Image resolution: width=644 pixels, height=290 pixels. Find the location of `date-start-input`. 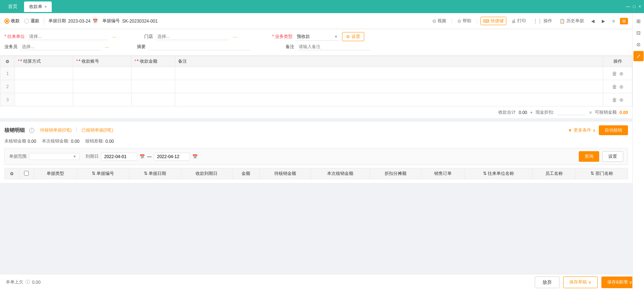

date-start-input is located at coordinates (119, 157).